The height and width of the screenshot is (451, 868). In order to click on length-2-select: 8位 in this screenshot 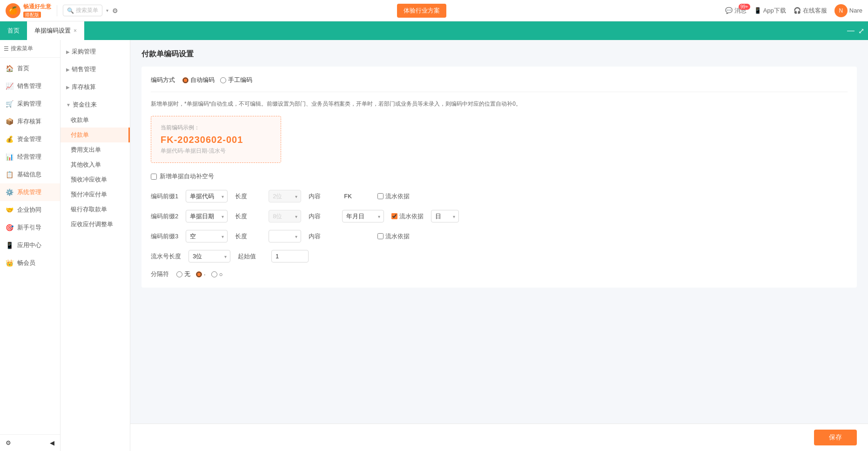, I will do `click(285, 216)`.